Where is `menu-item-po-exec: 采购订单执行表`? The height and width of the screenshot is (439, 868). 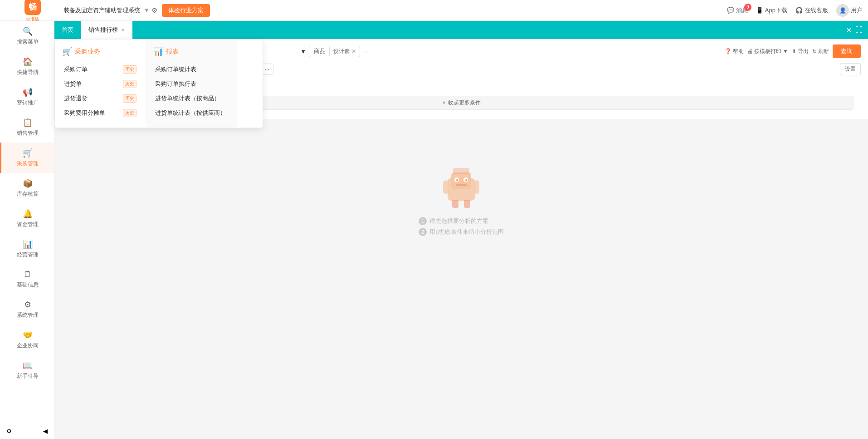
menu-item-po-exec: 采购订单执行表 is located at coordinates (191, 84).